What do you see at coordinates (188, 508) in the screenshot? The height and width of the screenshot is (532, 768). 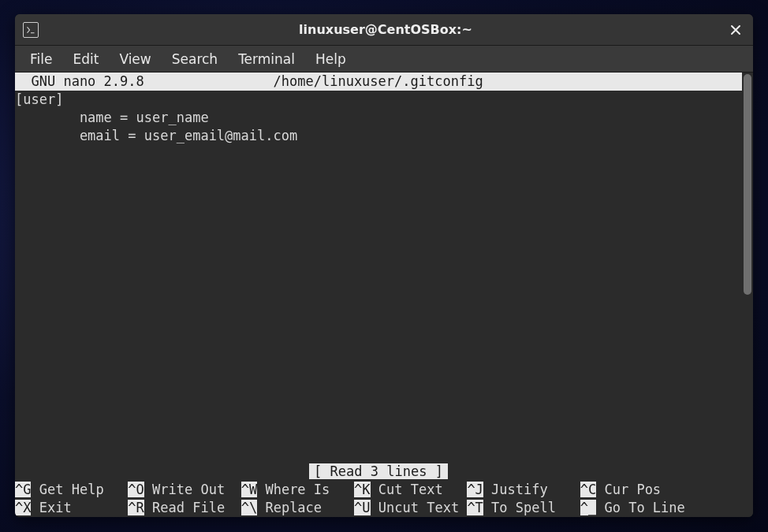 I see `shortcut-label: Read File` at bounding box center [188, 508].